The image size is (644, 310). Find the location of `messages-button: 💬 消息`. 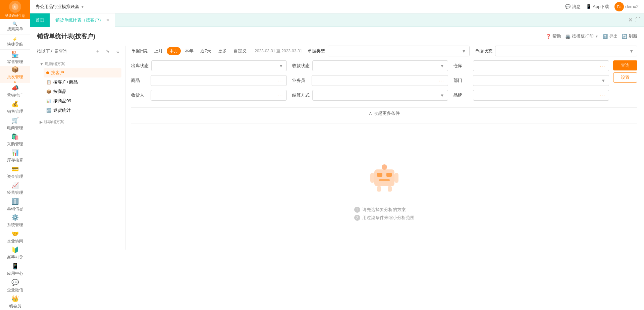

messages-button: 💬 消息 is located at coordinates (573, 7).